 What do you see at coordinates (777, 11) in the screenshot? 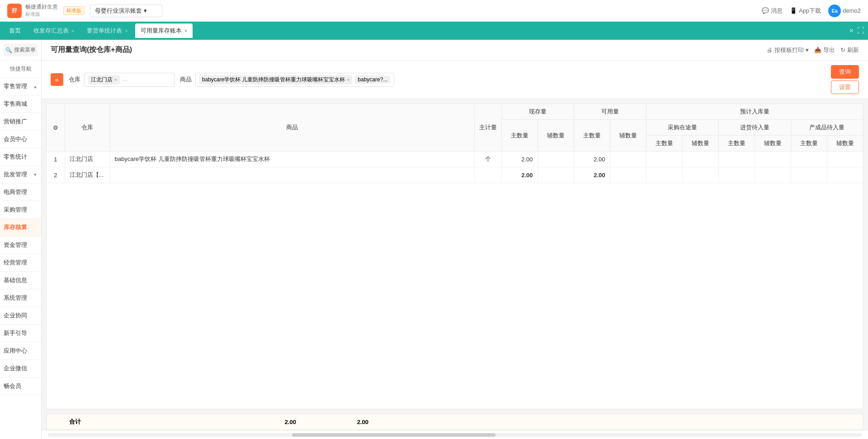
I see `message-label: 消息` at bounding box center [777, 11].